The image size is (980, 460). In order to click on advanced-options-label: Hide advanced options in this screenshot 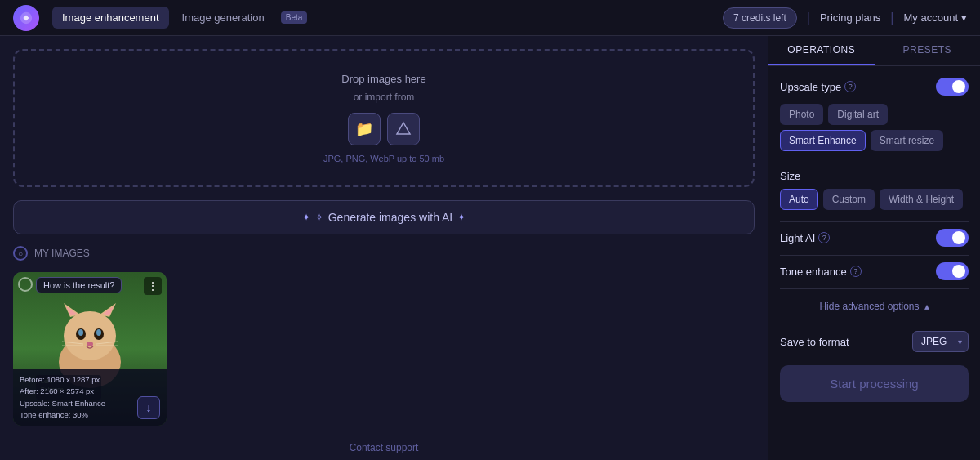, I will do `click(869, 306)`.